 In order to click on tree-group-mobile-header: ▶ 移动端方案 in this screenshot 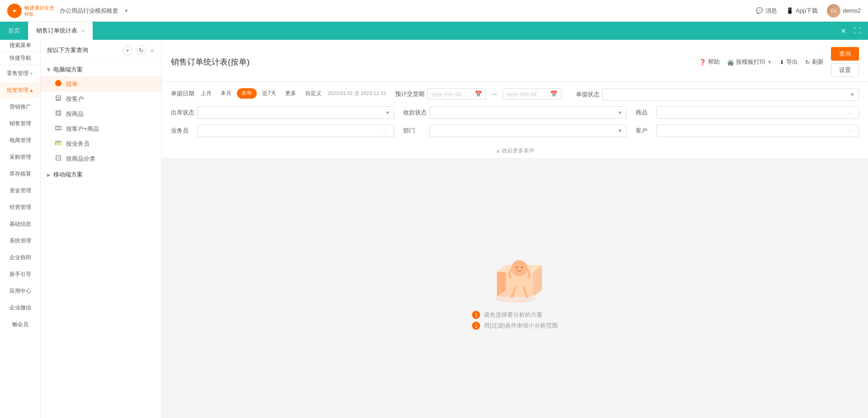, I will do `click(101, 175)`.